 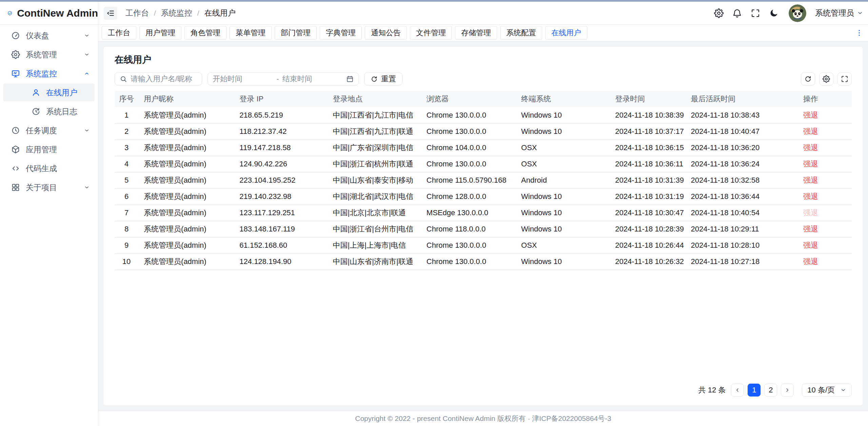 I want to click on sidebar-item-系统监控: 系统监控, so click(x=49, y=74).